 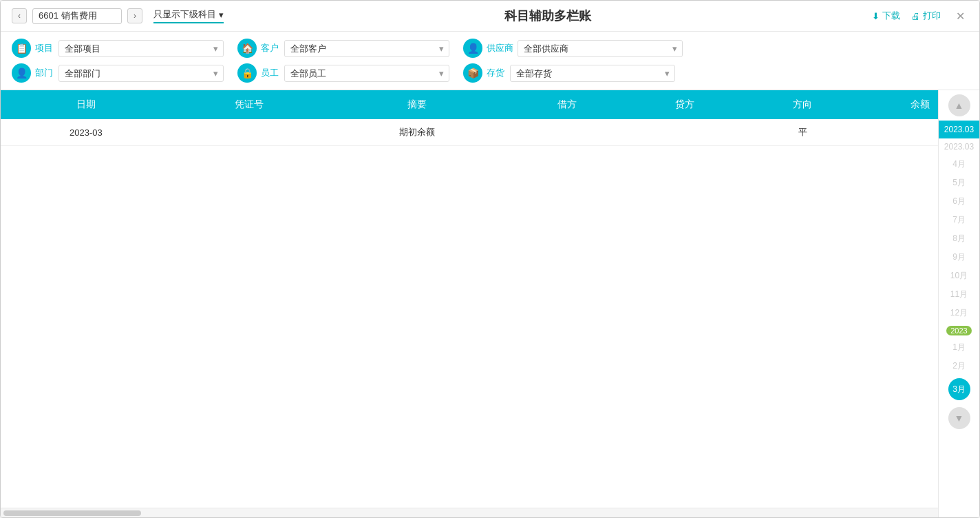 What do you see at coordinates (490, 512) in the screenshot?
I see `horizontal-scrollbar` at bounding box center [490, 512].